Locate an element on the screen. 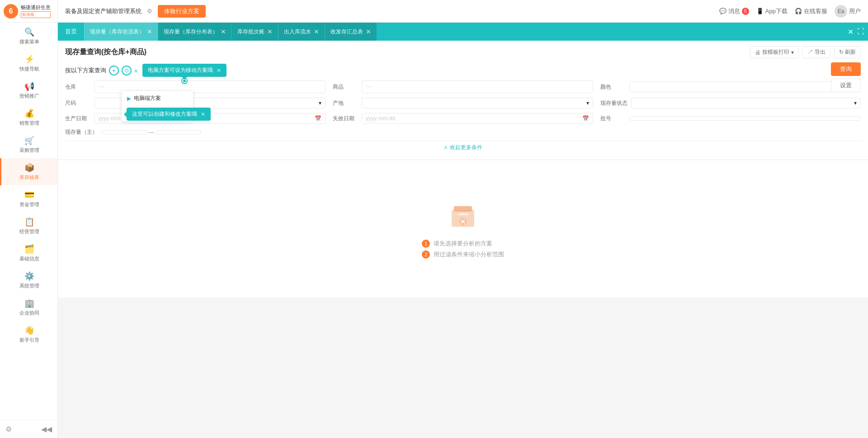 The image size is (868, 438). search-icon: 🔍 is located at coordinates (29, 32).